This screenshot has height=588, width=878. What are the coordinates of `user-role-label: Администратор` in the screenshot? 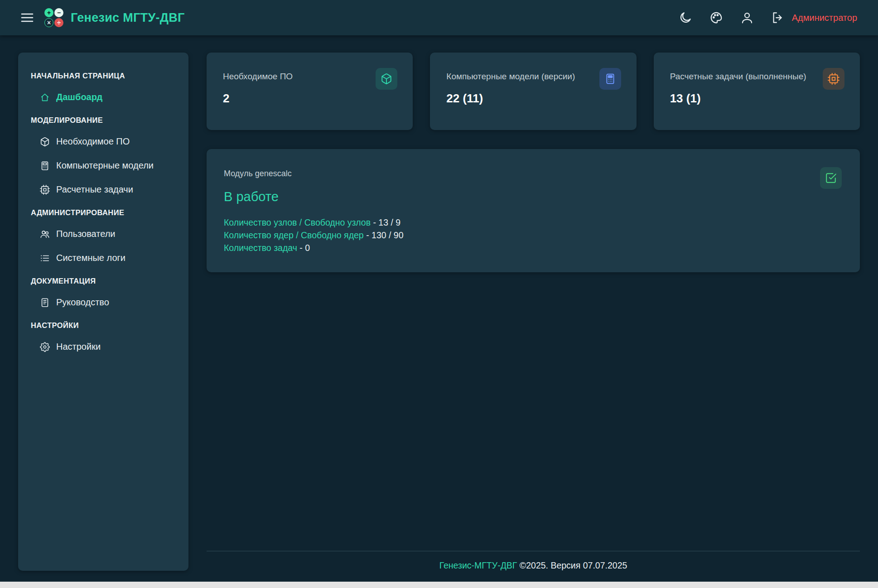 It's located at (825, 18).